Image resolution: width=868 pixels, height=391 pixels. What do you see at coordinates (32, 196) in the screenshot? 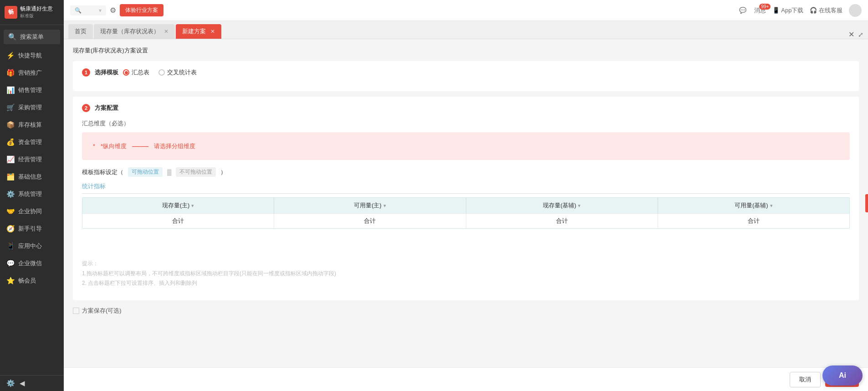
I see `sidebar: 畅 畅康通好生意 标准版 🔍 搜索菜单 ⚡ 快捷导航 🎁 营销推广 📊 销售管理…` at bounding box center [32, 196].